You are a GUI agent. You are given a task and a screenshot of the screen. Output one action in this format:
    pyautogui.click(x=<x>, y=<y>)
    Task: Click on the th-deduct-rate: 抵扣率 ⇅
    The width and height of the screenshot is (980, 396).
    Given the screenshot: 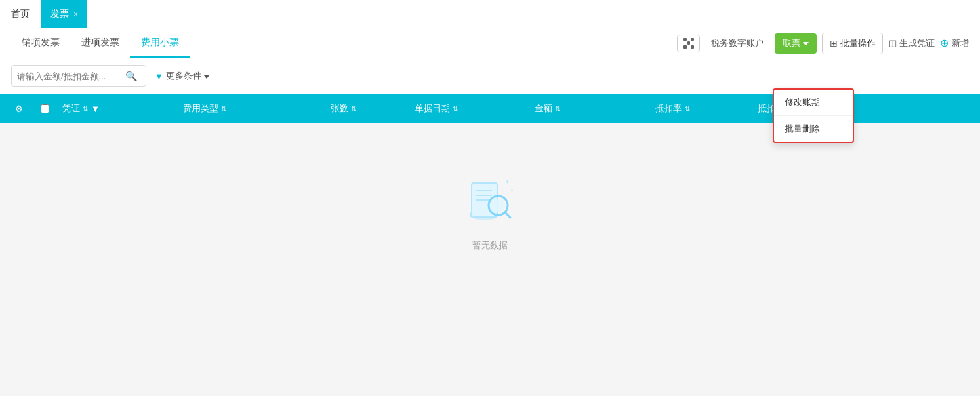 What is the action you would take?
    pyautogui.click(x=701, y=108)
    